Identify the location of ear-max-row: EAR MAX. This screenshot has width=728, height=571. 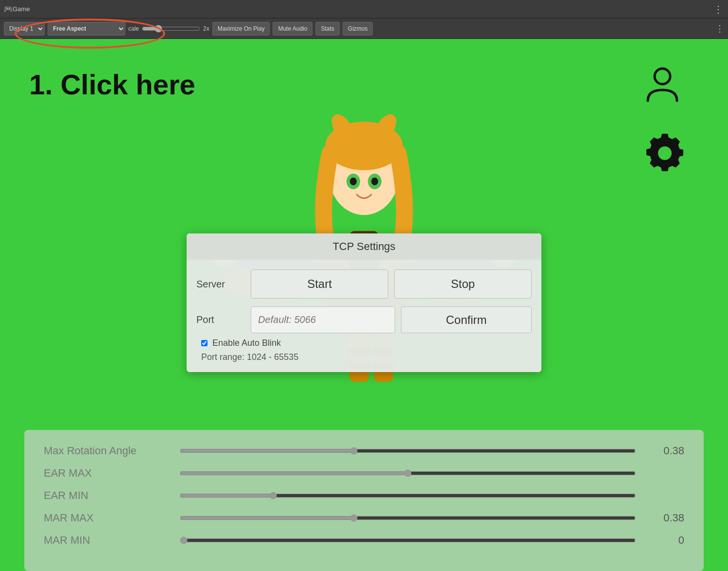
(364, 473).